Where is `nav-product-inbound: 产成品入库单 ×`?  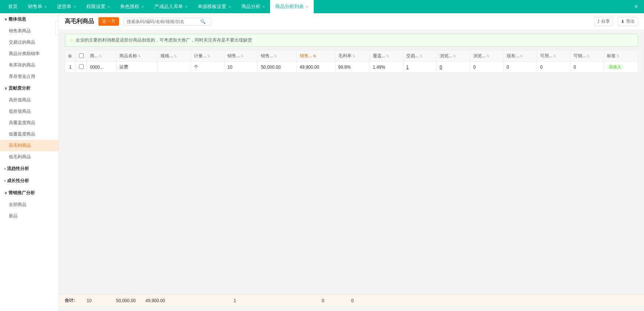
nav-product-inbound: 产成品入库单 × is located at coordinates (171, 7).